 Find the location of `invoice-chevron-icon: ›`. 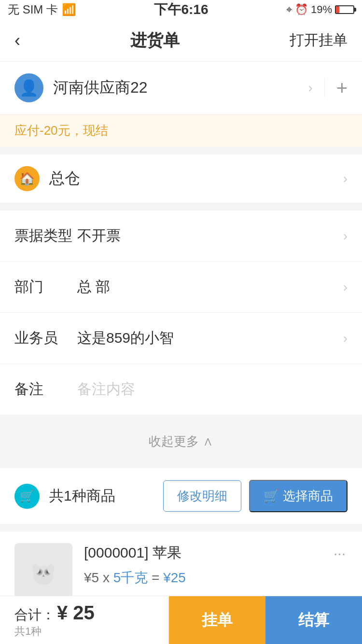

invoice-chevron-icon: › is located at coordinates (346, 236).